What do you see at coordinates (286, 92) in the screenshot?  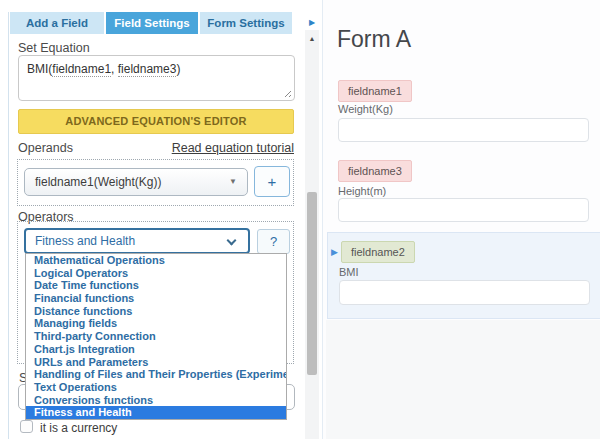 I see `resize-handle-icon` at bounding box center [286, 92].